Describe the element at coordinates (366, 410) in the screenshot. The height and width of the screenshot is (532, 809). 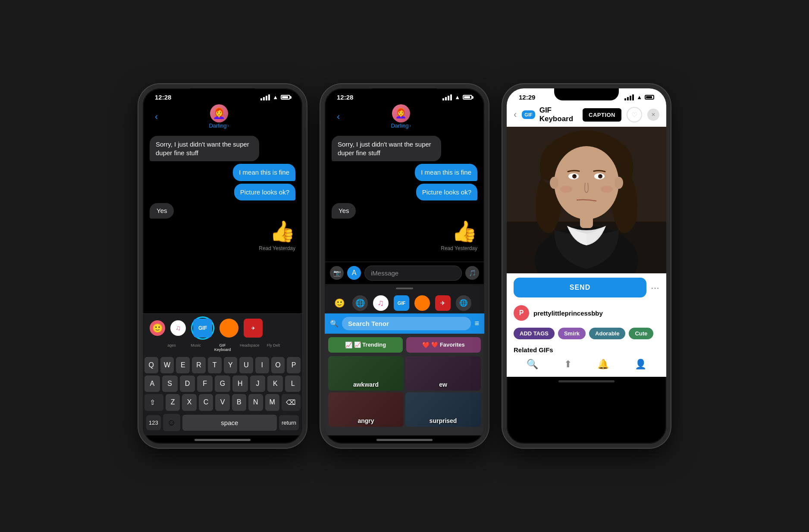
I see `gif-tile-angry: angry` at that location.